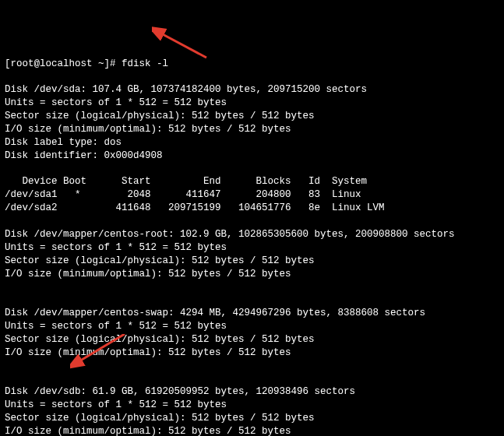 The width and height of the screenshot is (504, 436). What do you see at coordinates (63, 64) in the screenshot?
I see `shell-prompt: [root@localhost ~]#` at bounding box center [63, 64].